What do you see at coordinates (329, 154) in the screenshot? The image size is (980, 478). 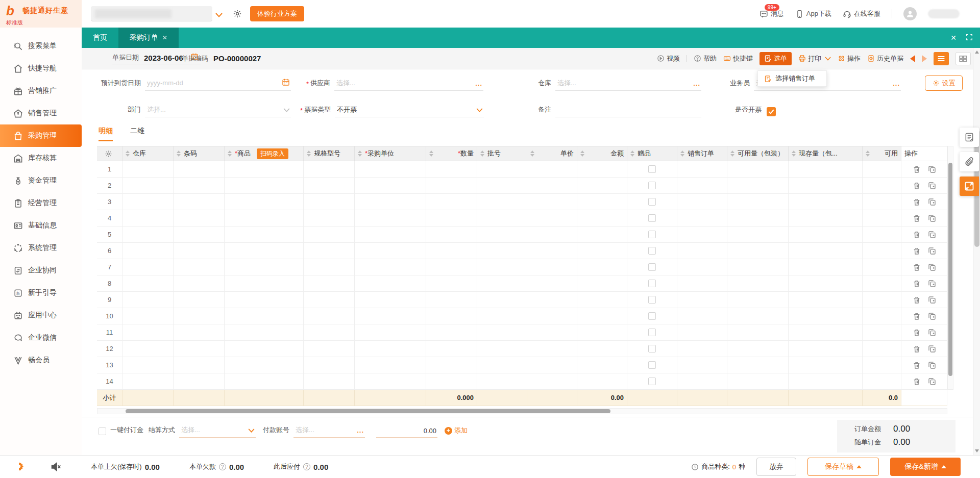 I see `column-header-规格型号: 规格型号` at bounding box center [329, 154].